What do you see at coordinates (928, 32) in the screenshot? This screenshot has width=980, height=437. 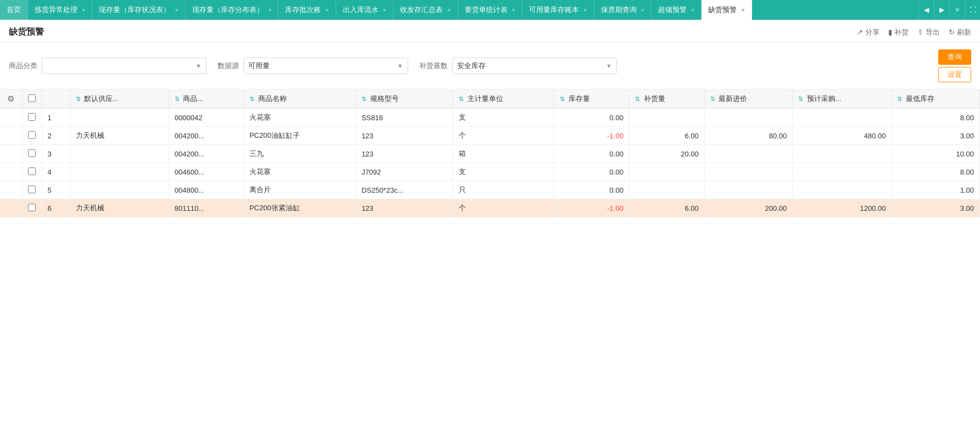 I see `export-button: ⇧ 导出` at bounding box center [928, 32].